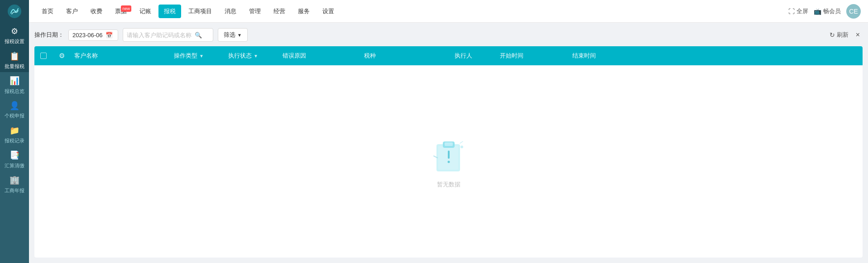  I want to click on member-icon: 📺, so click(818, 11).